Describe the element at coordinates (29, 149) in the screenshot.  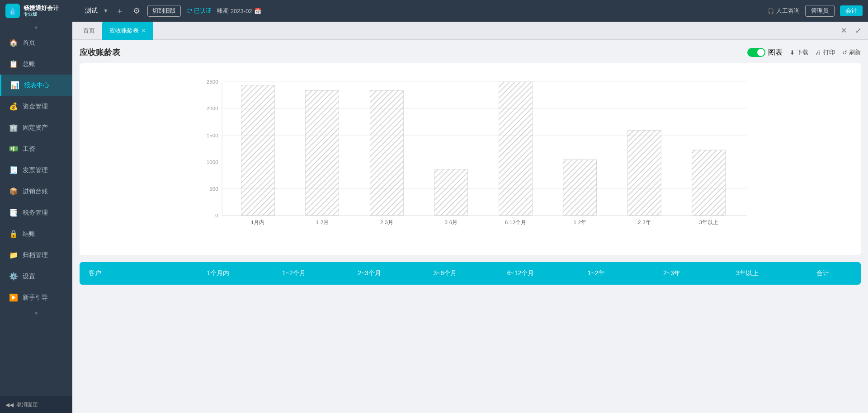
I see `sidebar-item-label: 工资` at that location.